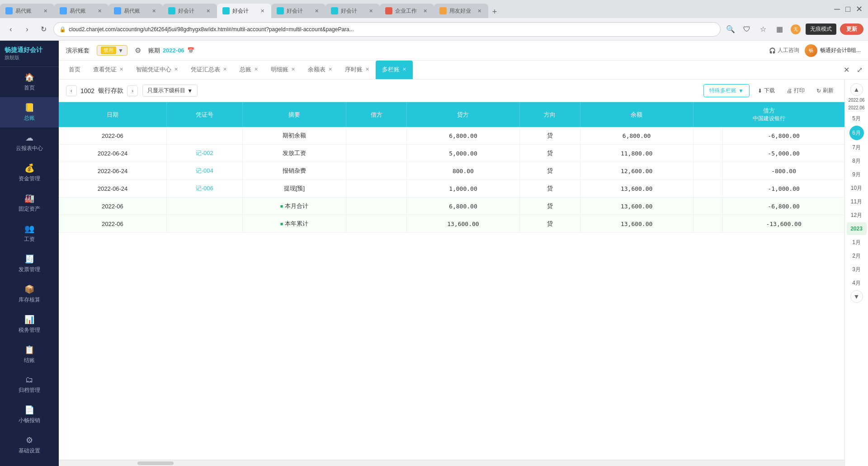 The image size is (868, 466). Describe the element at coordinates (29, 445) in the screenshot. I see `sidebar-item-settings: ⚙ 基础设置` at that location.